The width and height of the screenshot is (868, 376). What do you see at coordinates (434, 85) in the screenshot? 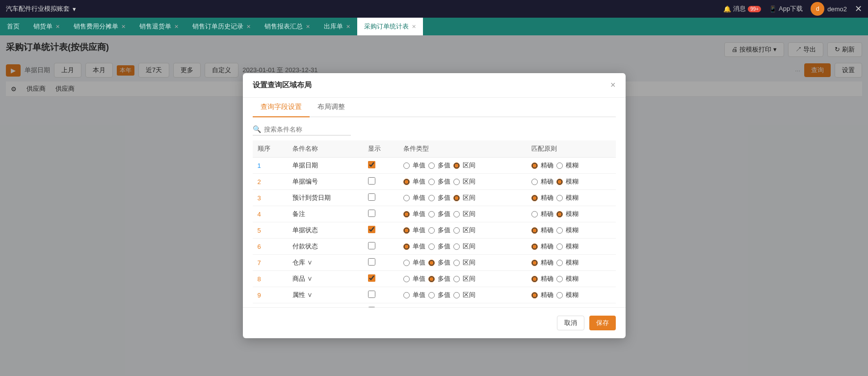
I see `dialog-header: 设置查询区域布局 ×` at bounding box center [434, 85].